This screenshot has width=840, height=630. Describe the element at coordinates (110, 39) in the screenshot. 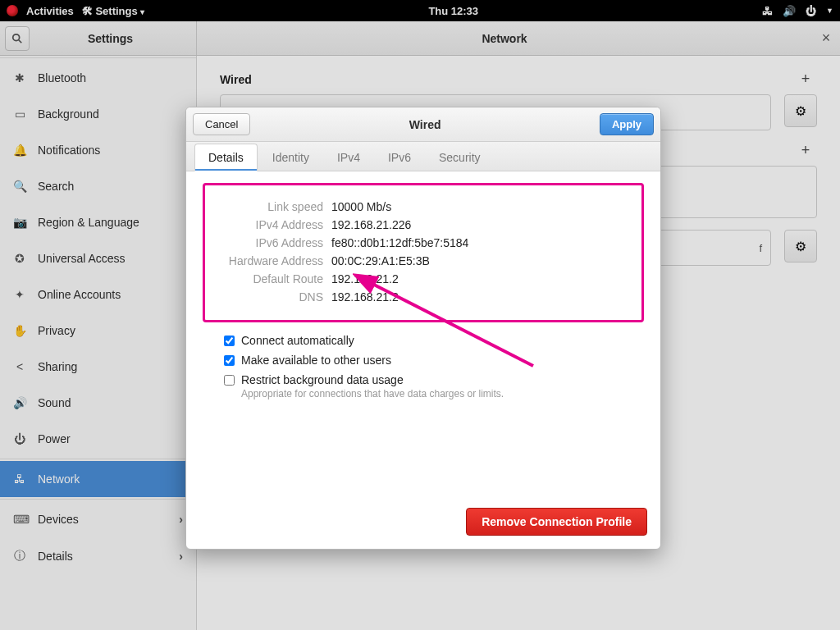

I see `panel-title-left: Settings` at that location.